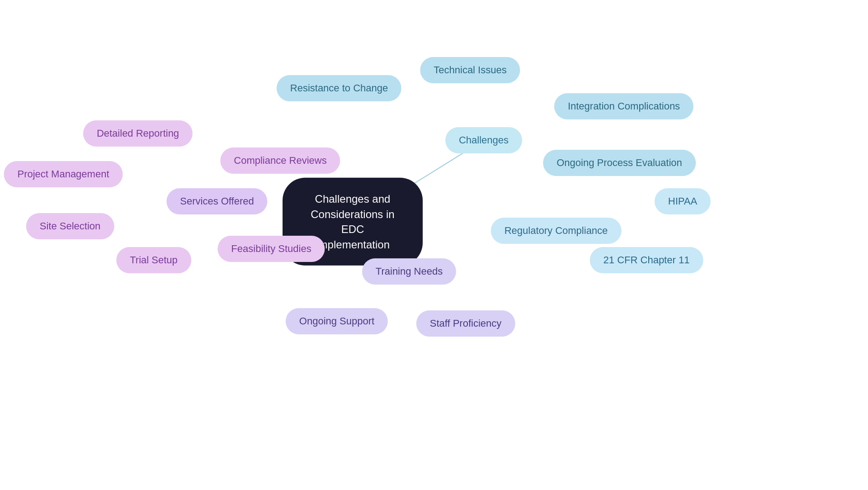 This screenshot has height=490, width=868. Describe the element at coordinates (280, 161) in the screenshot. I see `node-compliance-reviews: Compliance Reviews` at that location.